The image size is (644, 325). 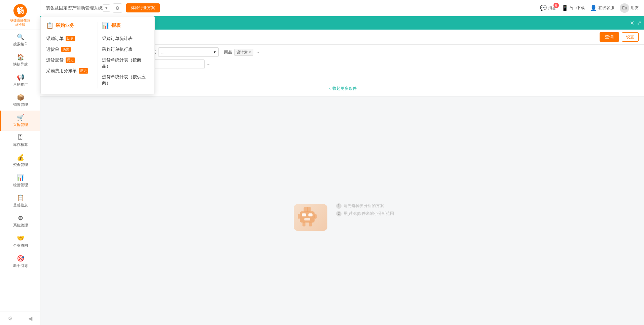 What do you see at coordinates (330, 89) in the screenshot?
I see `chevron-up-icon: ∧` at bounding box center [330, 89].